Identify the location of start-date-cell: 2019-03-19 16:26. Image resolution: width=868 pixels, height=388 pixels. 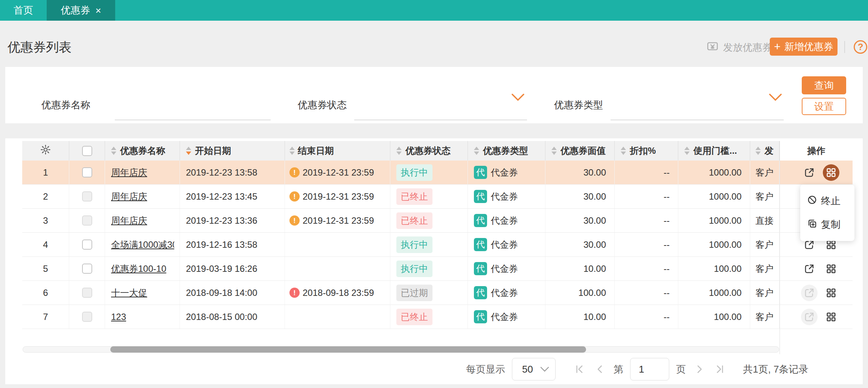
(233, 268).